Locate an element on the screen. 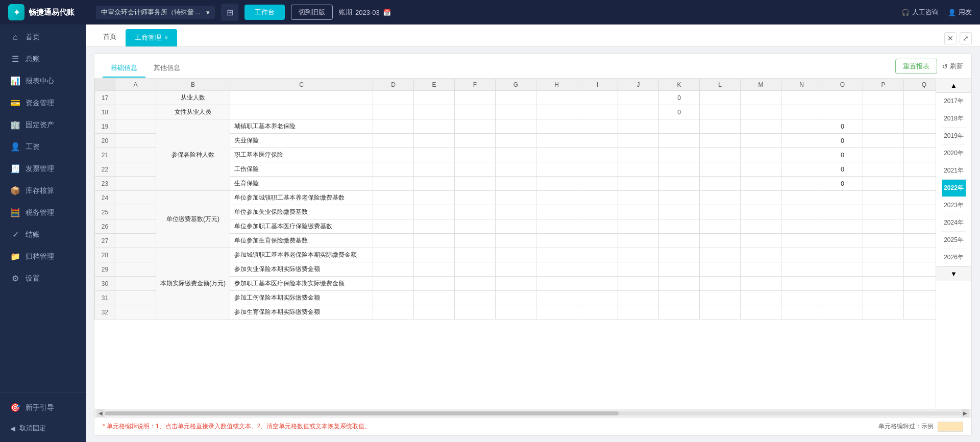 The image size is (980, 442). user-menu: 👤 用友 is located at coordinates (960, 12).